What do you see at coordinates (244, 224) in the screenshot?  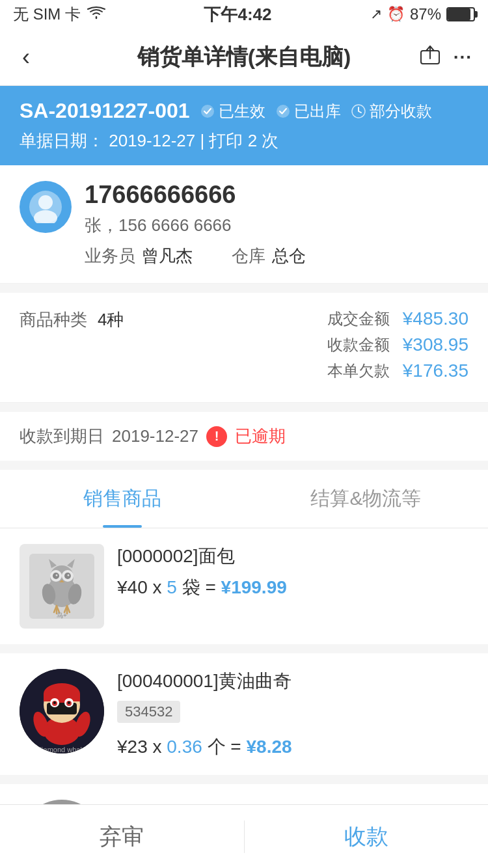 I see `customer-section: 17666666666 张，156 6666 6666 业务员 曾凡杰 仓库 总…` at bounding box center [244, 224].